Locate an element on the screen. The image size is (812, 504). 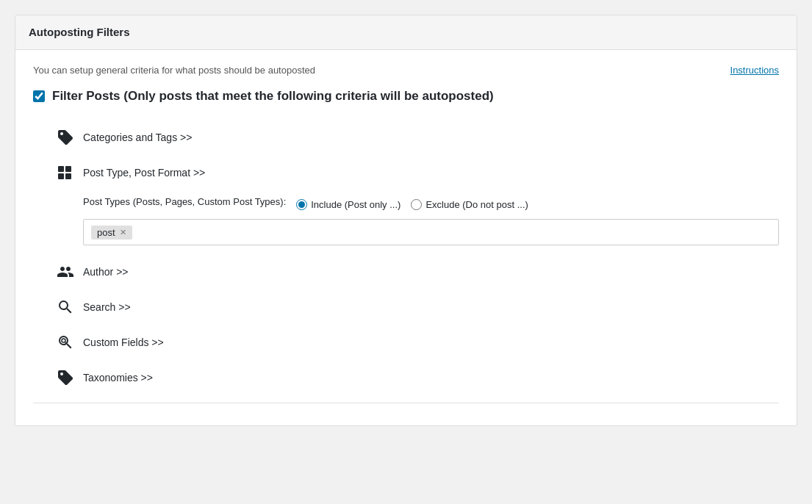
sidebar-item-author: Author >> is located at coordinates (417, 272).